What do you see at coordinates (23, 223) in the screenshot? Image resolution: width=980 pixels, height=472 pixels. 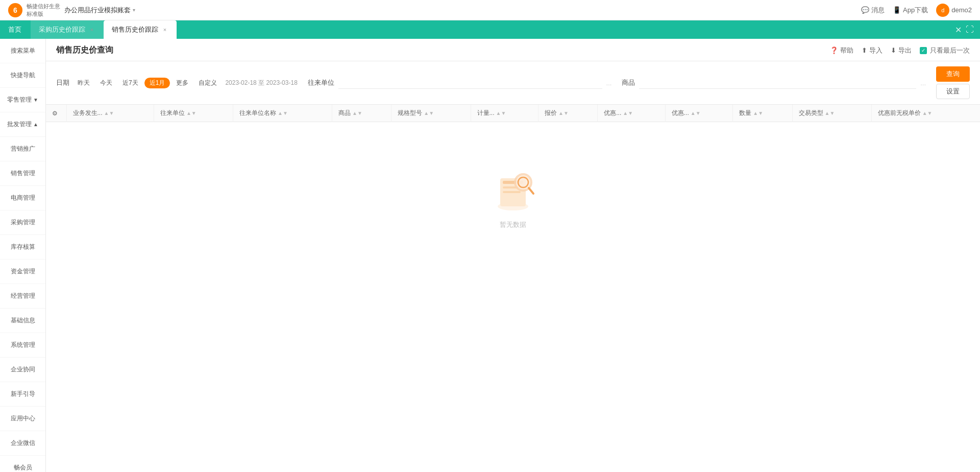 I see `purchase-mgmt-label: 采购管理` at bounding box center [23, 223].